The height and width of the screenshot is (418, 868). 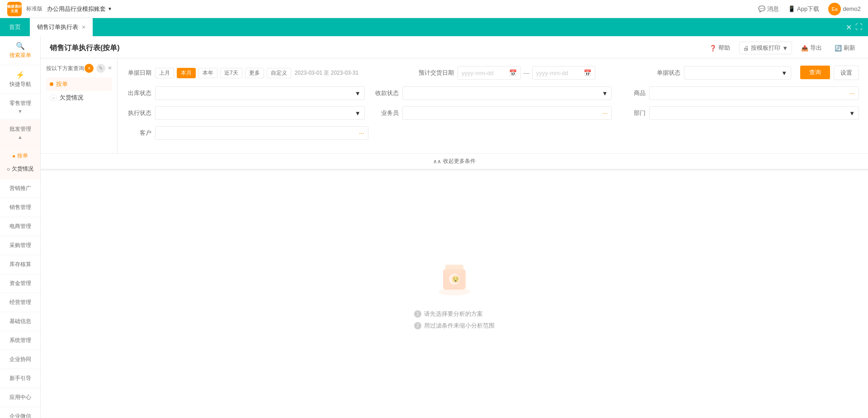 What do you see at coordinates (849, 27) in the screenshot?
I see `close-window-icon: ✕` at bounding box center [849, 27].